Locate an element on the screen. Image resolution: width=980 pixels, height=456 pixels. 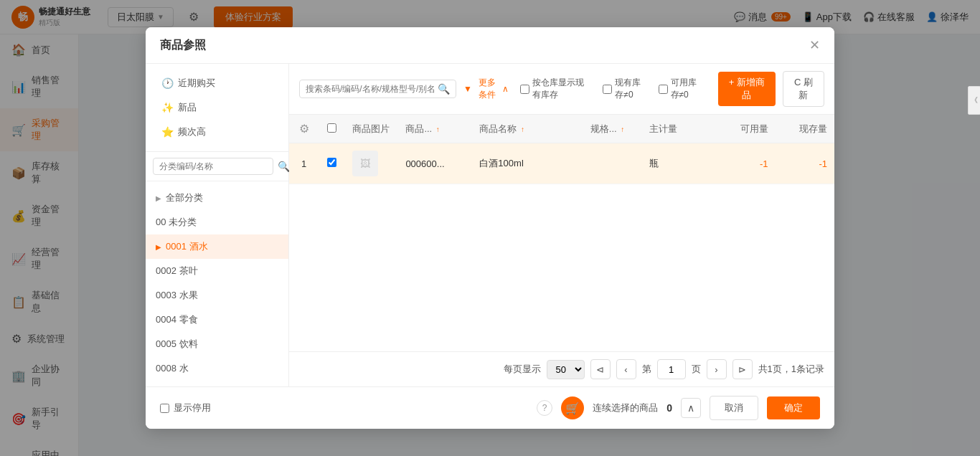
per-page-label: 每页显示 is located at coordinates (522, 369).